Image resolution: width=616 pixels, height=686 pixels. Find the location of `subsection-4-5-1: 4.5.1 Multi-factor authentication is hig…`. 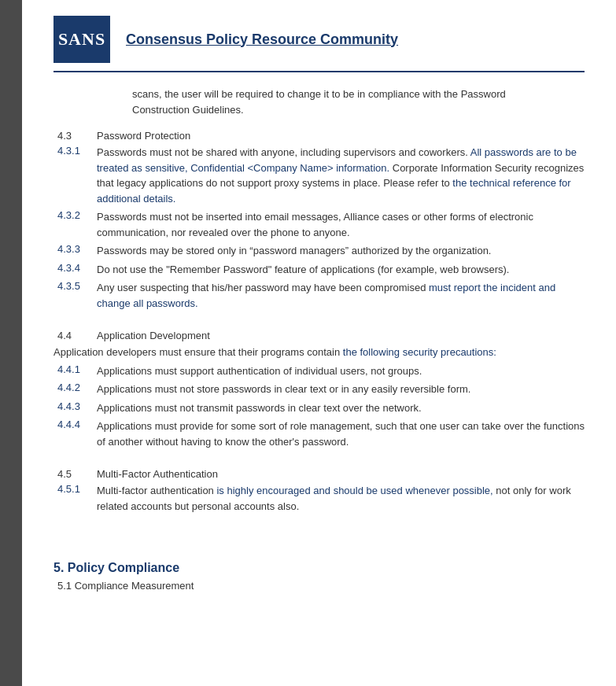

subsection-4-5-1: 4.5.1 Multi-factor authentication is hig… is located at coordinates (319, 499).